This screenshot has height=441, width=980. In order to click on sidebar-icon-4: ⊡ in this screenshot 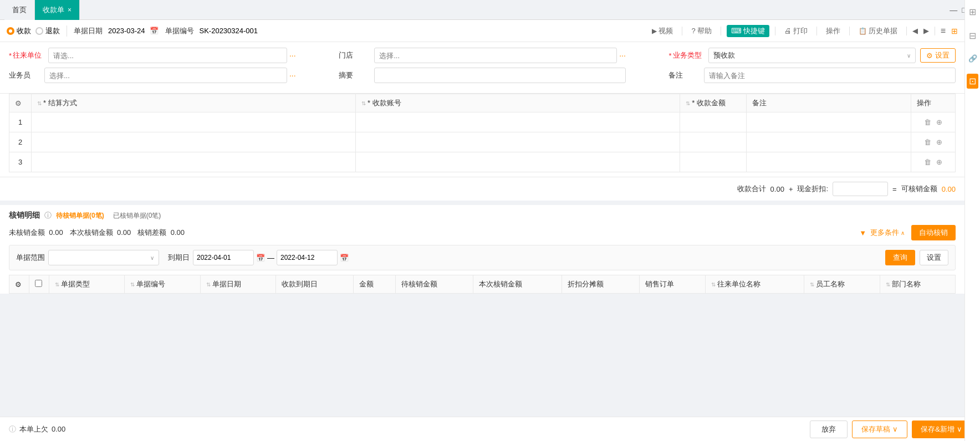, I will do `click(972, 81)`.